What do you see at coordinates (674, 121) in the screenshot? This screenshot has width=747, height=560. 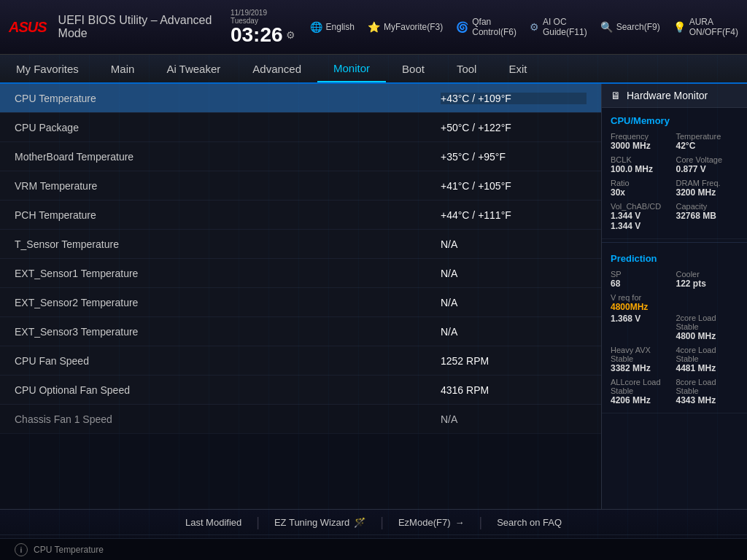 I see `cpu-memory-title: CPU/Memory` at bounding box center [674, 121].